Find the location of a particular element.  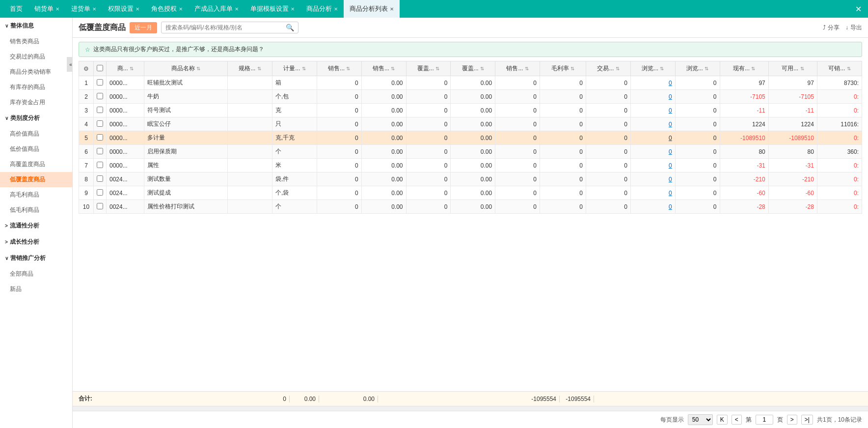

export-button: ↓ 导出 is located at coordinates (854, 28).